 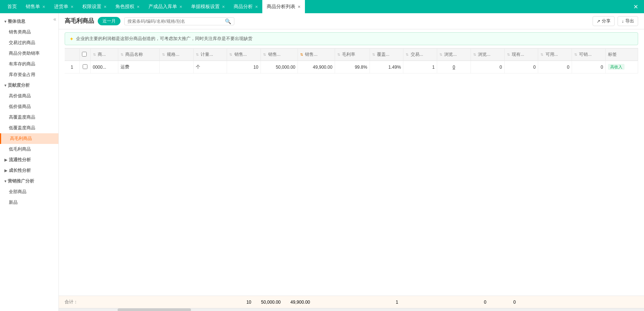 I want to click on col-current-stock: ⇅ 现有..., so click(x=521, y=55).